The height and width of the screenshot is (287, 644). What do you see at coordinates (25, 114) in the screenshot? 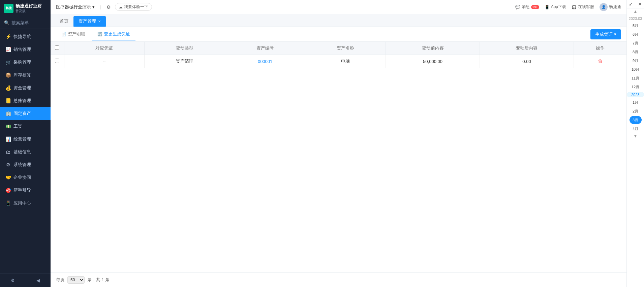
I see `sidebar-item-fixed-assets: 🏢 固定资产` at bounding box center [25, 114].